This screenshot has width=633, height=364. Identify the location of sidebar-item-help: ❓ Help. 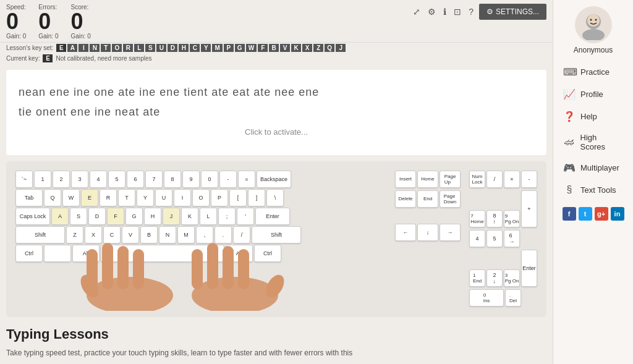
(593, 116).